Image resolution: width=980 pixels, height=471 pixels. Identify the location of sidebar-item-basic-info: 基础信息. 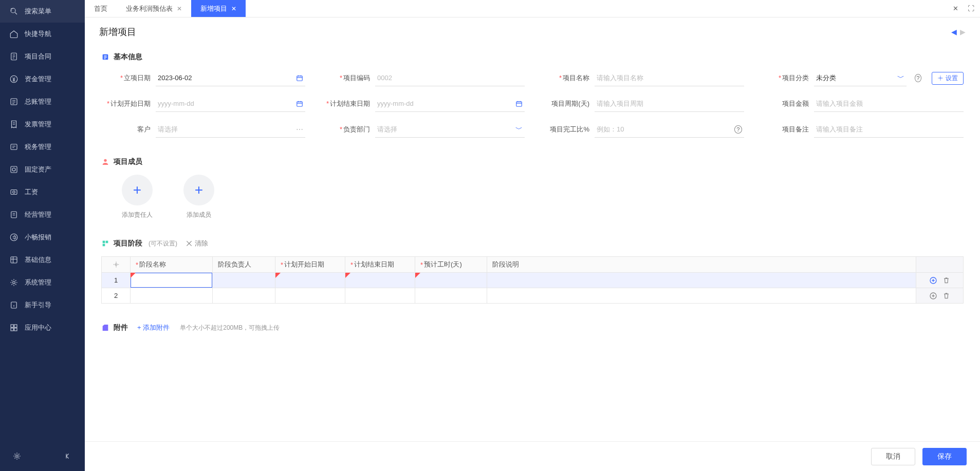
(42, 260).